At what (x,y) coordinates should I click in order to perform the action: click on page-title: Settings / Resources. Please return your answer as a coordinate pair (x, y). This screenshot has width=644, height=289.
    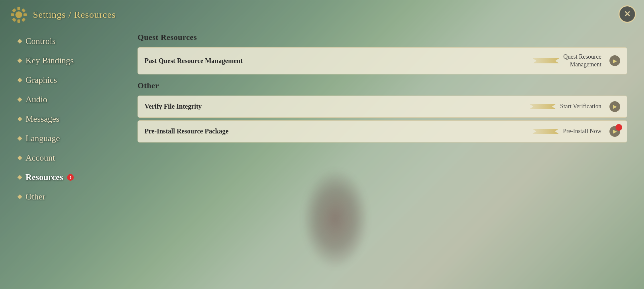
    Looking at the image, I should click on (74, 15).